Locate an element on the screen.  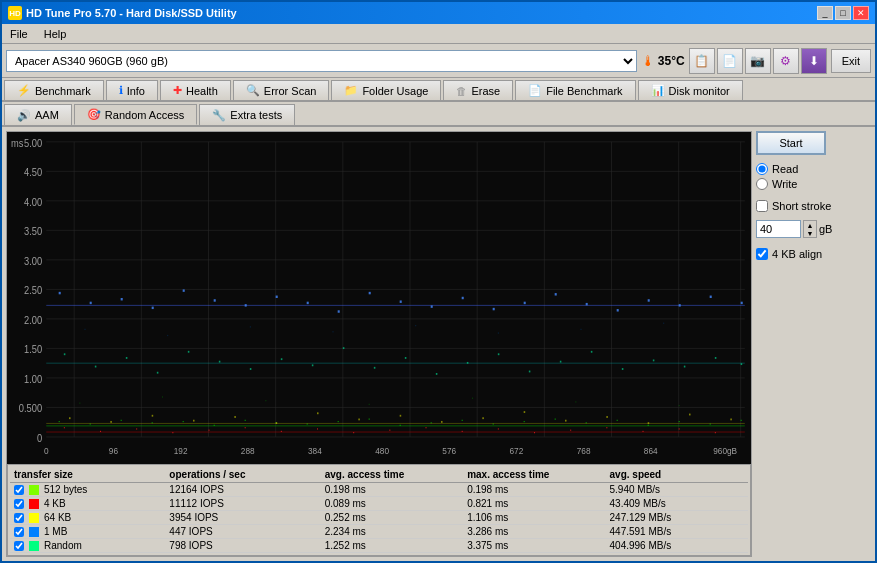
tab-file-benchmark: 📄 File Benchmark is located at coordinates (575, 90).